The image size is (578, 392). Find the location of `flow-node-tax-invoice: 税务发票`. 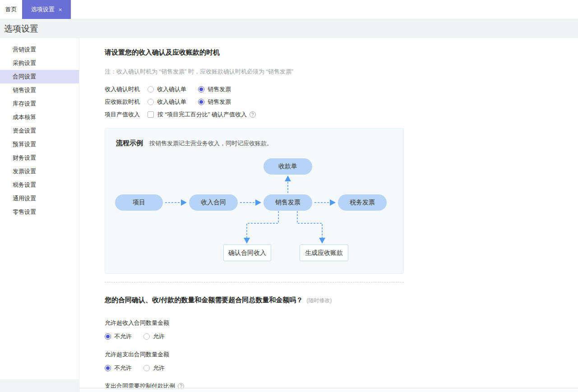

flow-node-tax-invoice: 税务发票 is located at coordinates (362, 203).